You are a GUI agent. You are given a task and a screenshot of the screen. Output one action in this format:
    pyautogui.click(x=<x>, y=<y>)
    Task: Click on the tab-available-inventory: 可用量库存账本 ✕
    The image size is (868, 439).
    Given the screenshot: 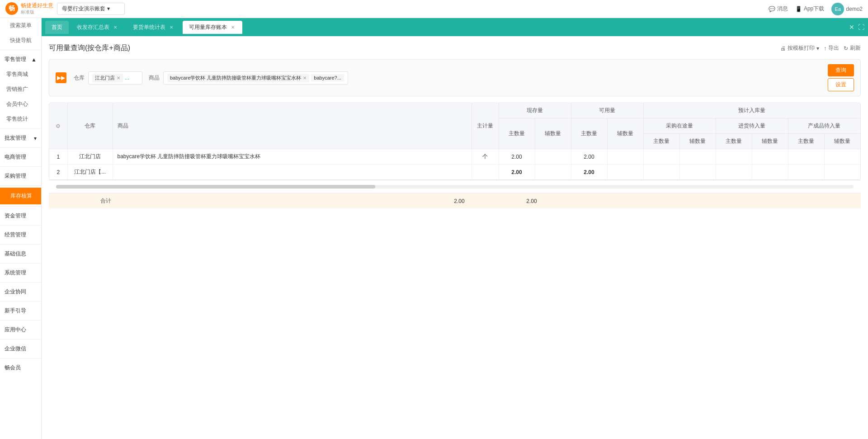 What is the action you would take?
    pyautogui.click(x=212, y=27)
    